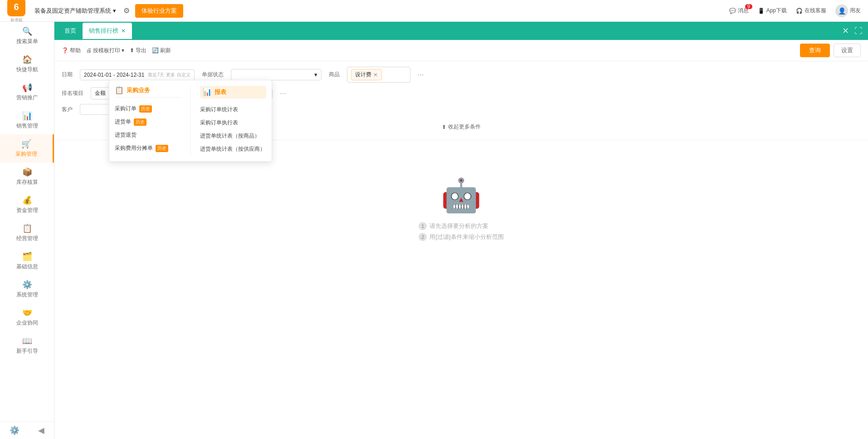 The height and width of the screenshot is (439, 868). Describe the element at coordinates (375, 75) in the screenshot. I see `goods-tag-remove: ✕` at that location.